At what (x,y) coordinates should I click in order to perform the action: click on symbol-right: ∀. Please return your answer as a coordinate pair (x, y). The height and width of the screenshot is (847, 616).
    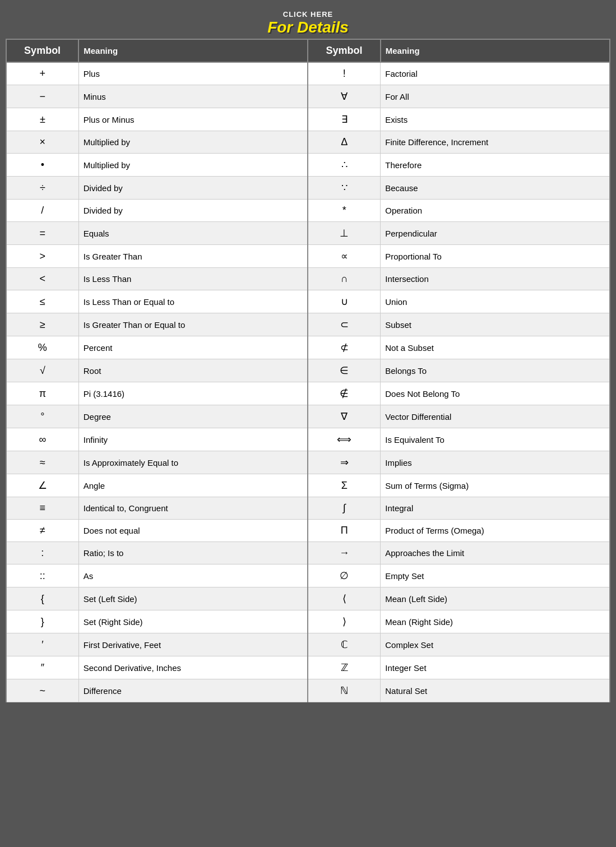
    Looking at the image, I should click on (344, 96).